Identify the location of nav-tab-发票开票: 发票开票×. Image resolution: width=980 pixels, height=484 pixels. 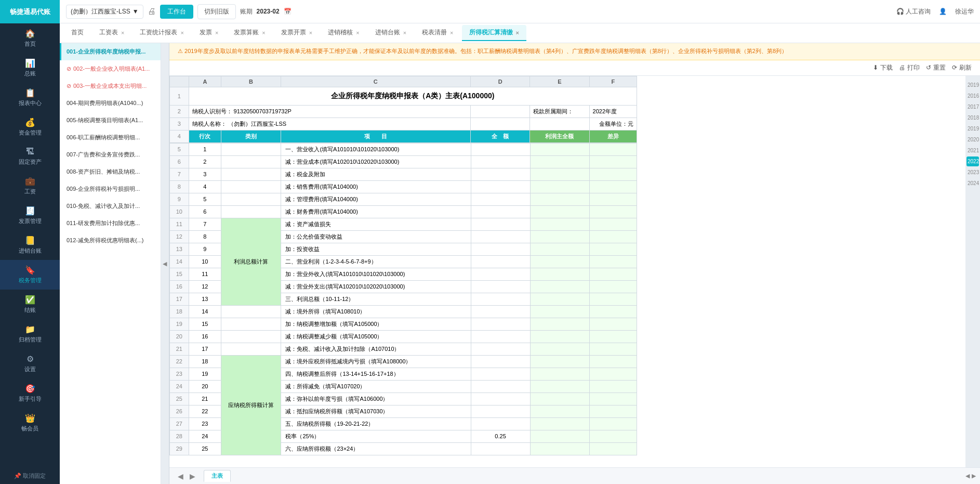
(297, 33).